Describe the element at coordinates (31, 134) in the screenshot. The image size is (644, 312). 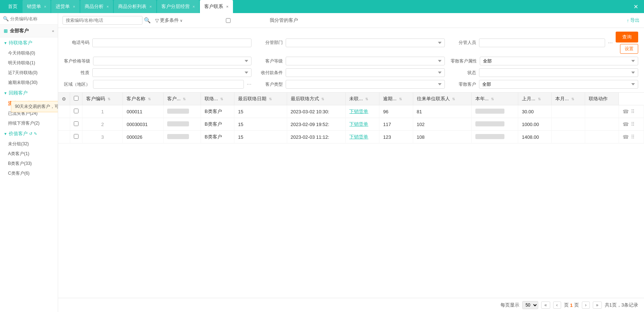
I see `refresh-icon: ↺` at that location.